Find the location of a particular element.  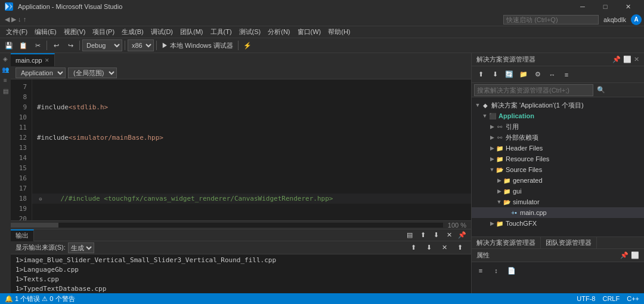

close-button: ✕ is located at coordinates (628, 7).